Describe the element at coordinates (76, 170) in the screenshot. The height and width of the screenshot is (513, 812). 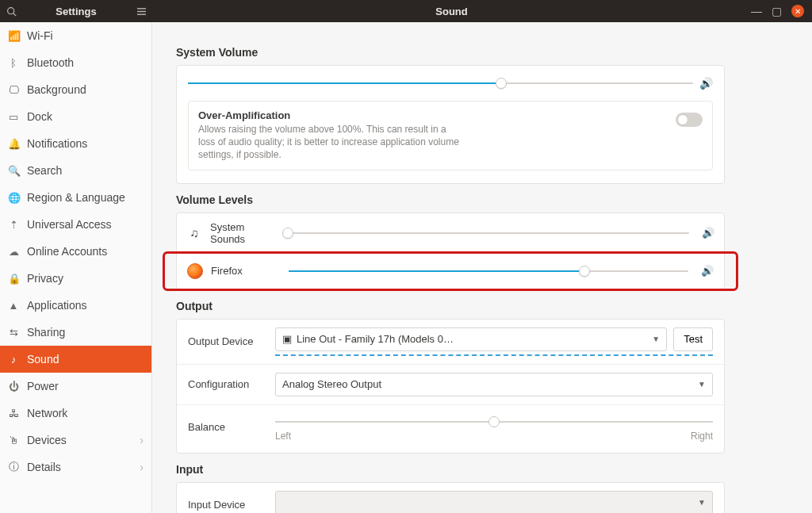
I see `sidebar-item-search: 🔍Search` at that location.